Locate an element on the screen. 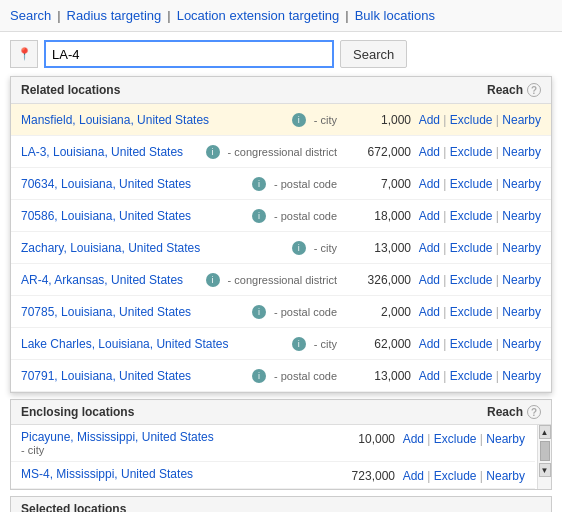 The width and height of the screenshot is (562, 512). location-type-3: - postal code is located at coordinates (306, 216).